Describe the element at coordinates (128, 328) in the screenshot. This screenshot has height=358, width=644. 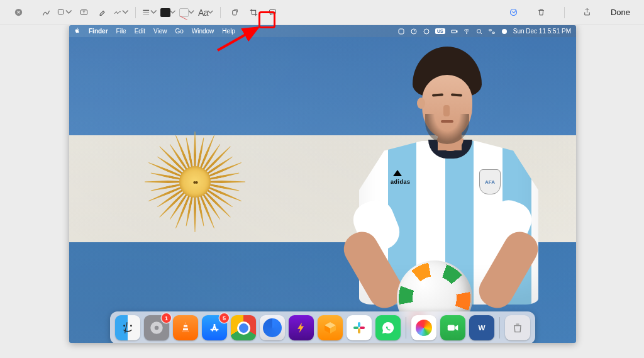
I see `dock-finder` at that location.